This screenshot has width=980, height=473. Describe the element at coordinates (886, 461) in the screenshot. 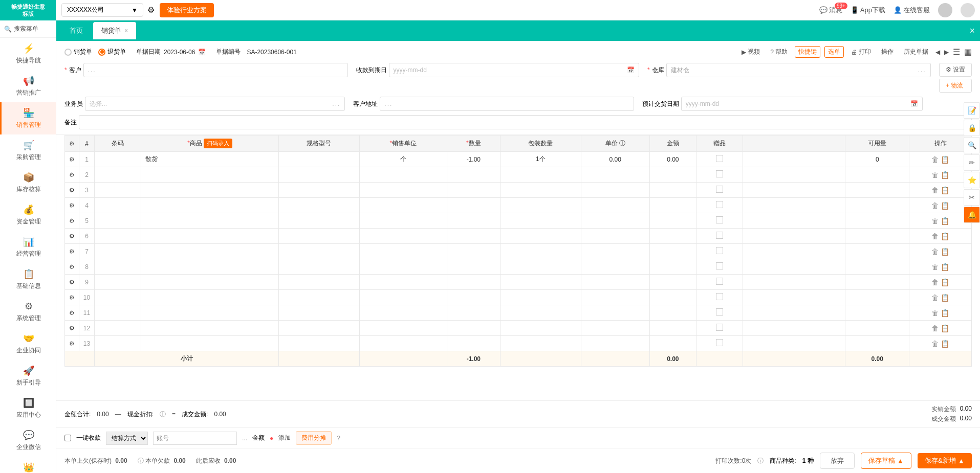

I see `save-draft-button: 保存草稿 ▲` at that location.